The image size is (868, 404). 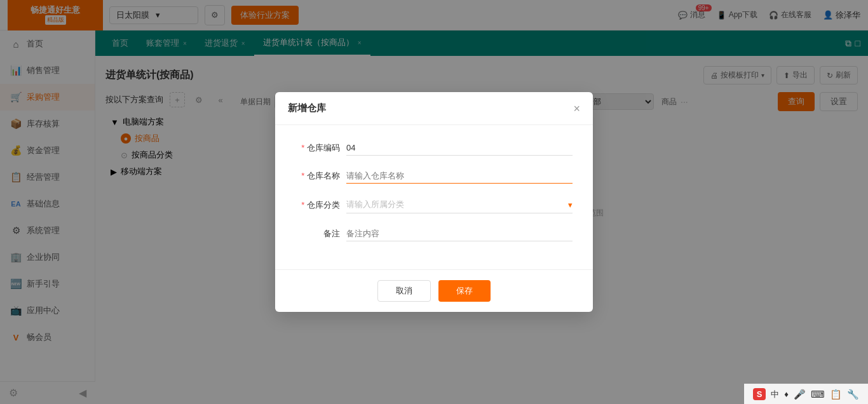 I want to click on s-icon: S, so click(x=760, y=394).